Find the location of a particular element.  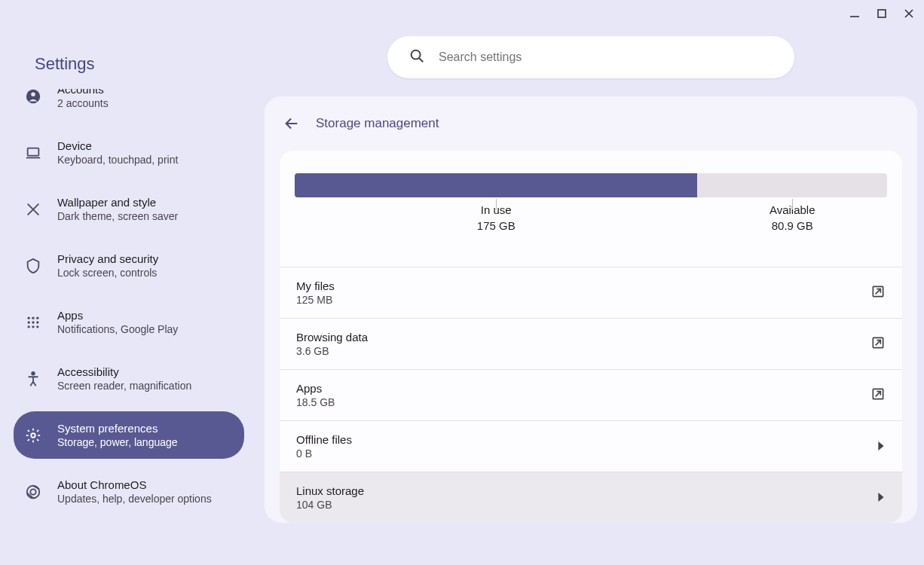

nav-title: Privacy and security is located at coordinates (108, 259).